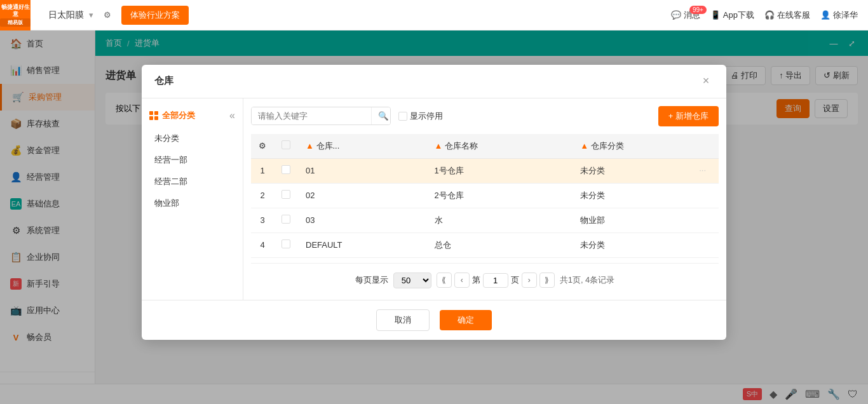 The height and width of the screenshot is (404, 868). What do you see at coordinates (485, 278) in the screenshot?
I see `pagination: 每页显示 50 100 200 ⟪ ‹ 第 页 ›` at bounding box center [485, 278].